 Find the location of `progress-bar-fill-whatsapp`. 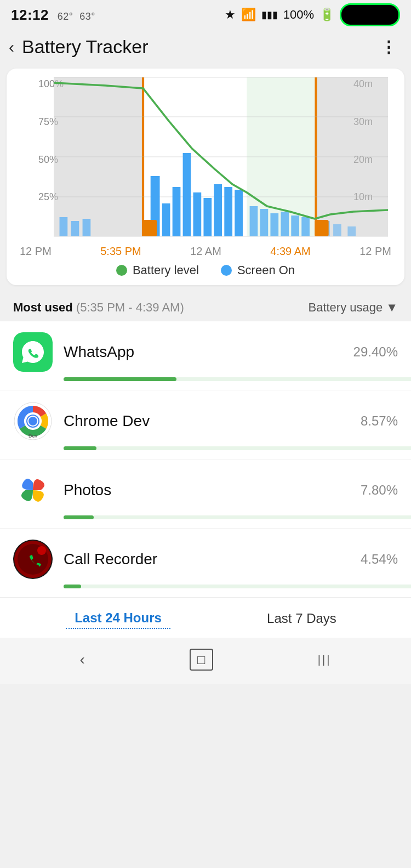

progress-bar-fill-whatsapp is located at coordinates (120, 379).